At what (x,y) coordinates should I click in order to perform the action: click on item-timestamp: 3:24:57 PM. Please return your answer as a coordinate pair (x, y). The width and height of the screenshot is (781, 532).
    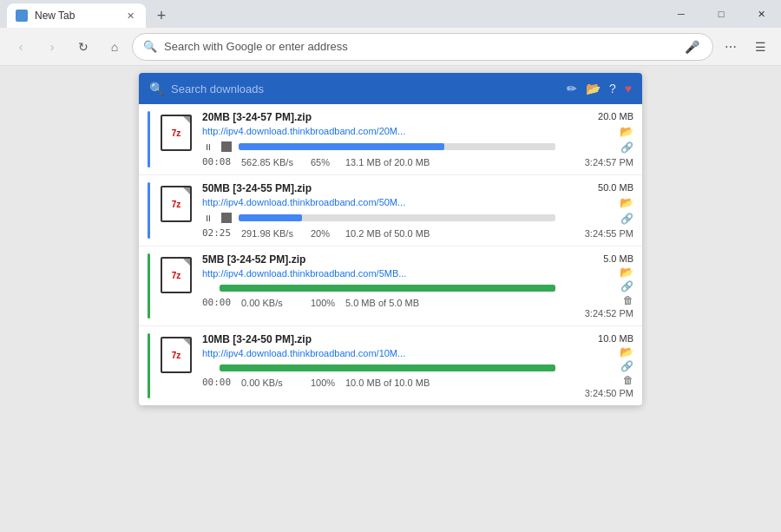
    Looking at the image, I should click on (609, 162).